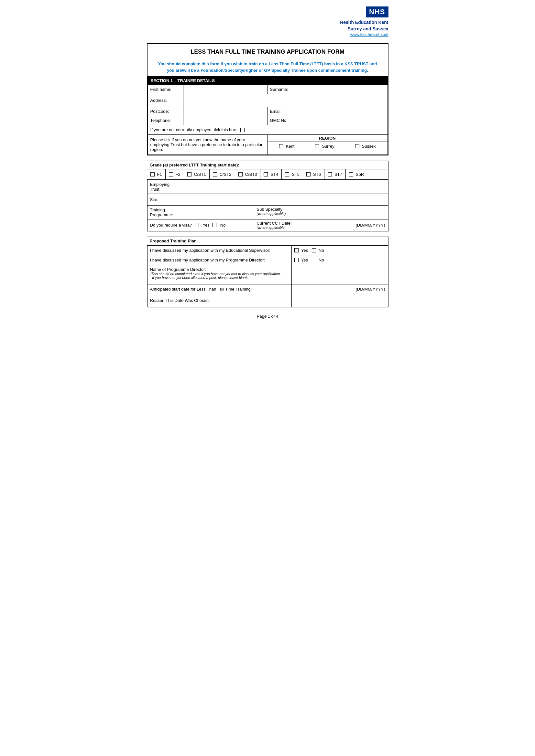 This screenshot has width=535, height=756. What do you see at coordinates (165, 101) in the screenshot?
I see `address-label: Address:` at bounding box center [165, 101].